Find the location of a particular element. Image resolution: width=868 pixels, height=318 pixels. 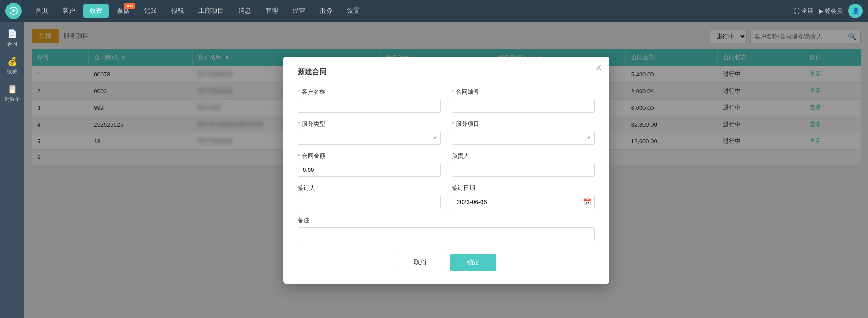

input-sign-date is located at coordinates (523, 202).